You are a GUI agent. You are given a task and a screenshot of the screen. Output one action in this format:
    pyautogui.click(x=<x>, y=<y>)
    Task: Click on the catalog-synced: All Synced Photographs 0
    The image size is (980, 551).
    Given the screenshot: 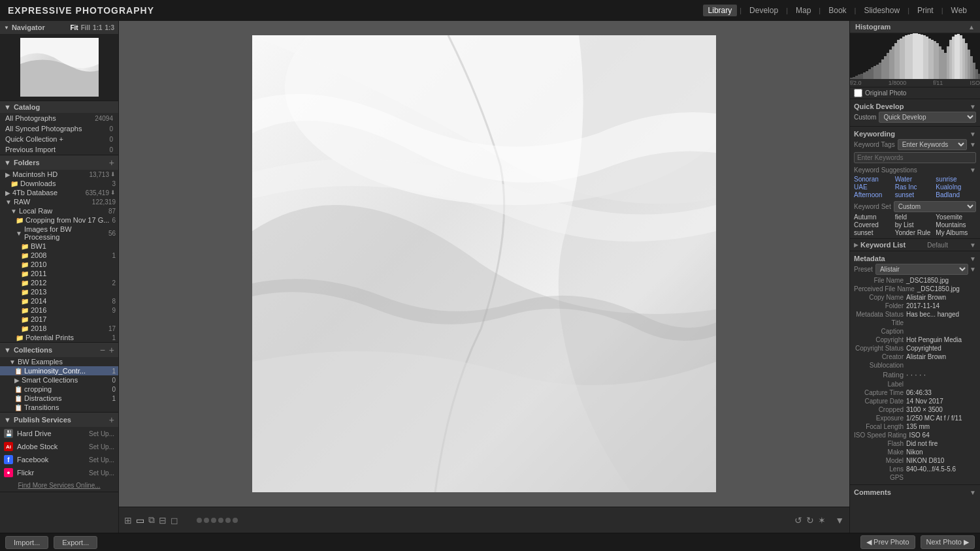 What is the action you would take?
    pyautogui.click(x=59, y=129)
    